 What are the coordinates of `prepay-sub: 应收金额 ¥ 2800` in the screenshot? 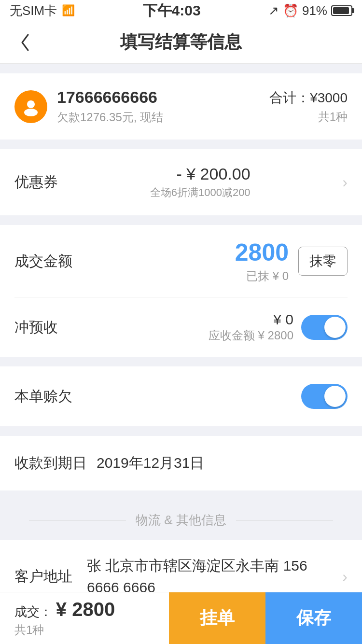 It's located at (251, 336).